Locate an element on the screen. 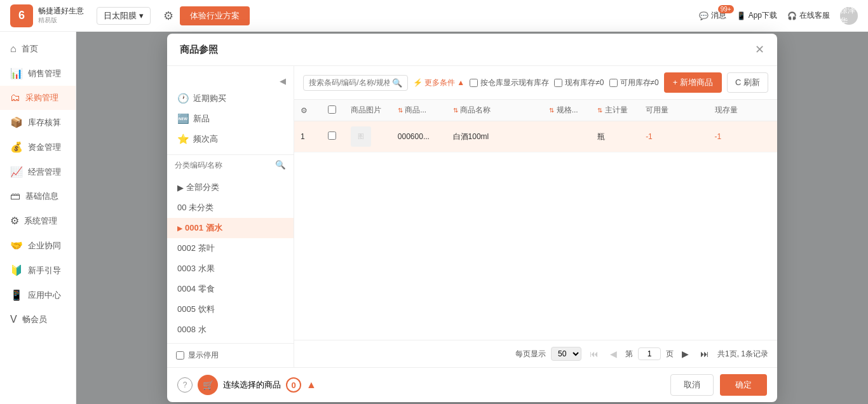 This screenshot has height=404, width=868. sidebar-item-guide: 🔰 新手引导 is located at coordinates (38, 271).